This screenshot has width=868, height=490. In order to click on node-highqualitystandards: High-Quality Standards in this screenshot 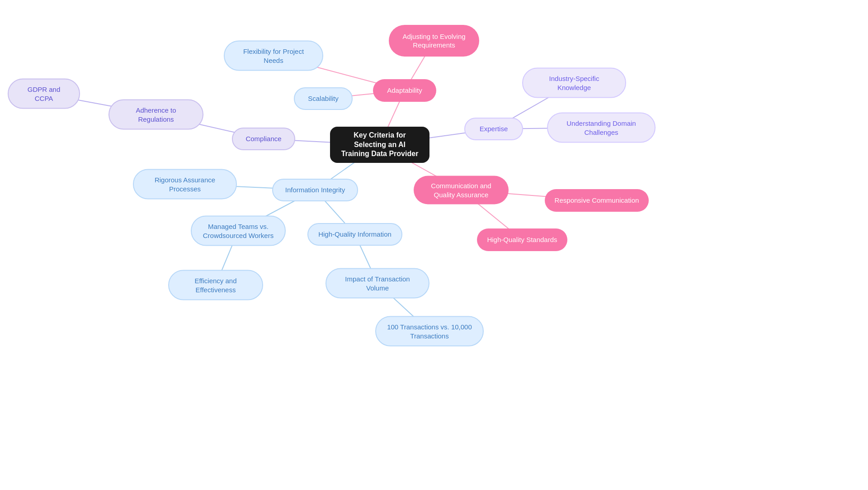, I will do `click(522, 240)`.